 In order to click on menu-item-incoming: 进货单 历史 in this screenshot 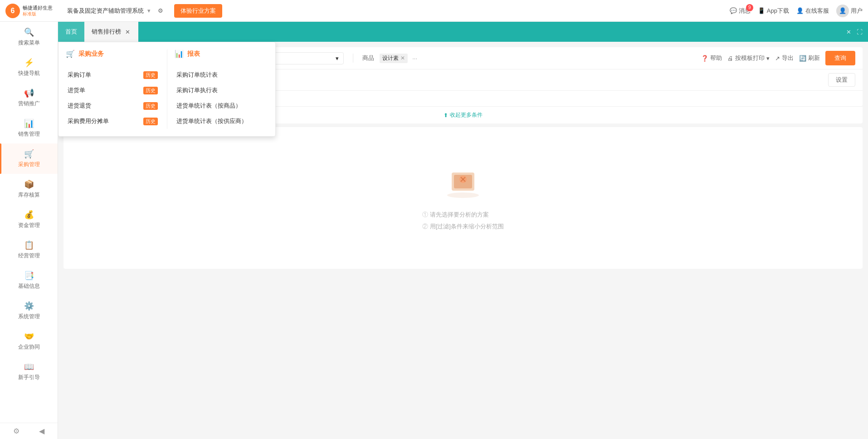, I will do `click(112, 90)`.